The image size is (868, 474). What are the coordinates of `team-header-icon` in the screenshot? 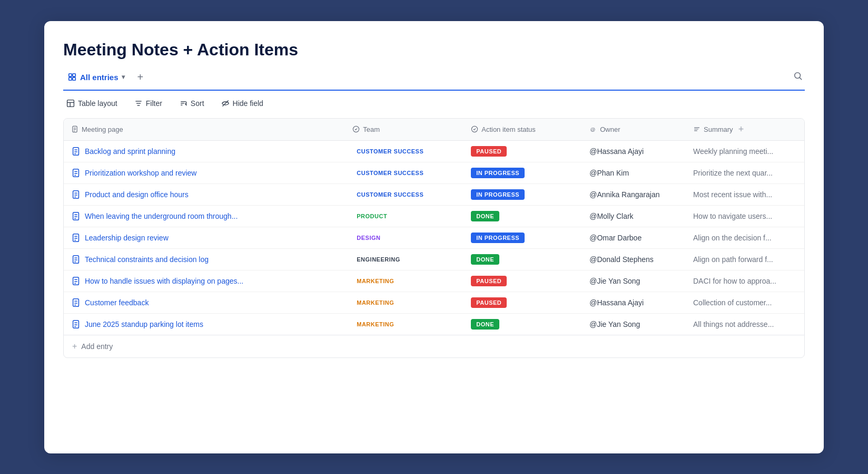 It's located at (356, 129).